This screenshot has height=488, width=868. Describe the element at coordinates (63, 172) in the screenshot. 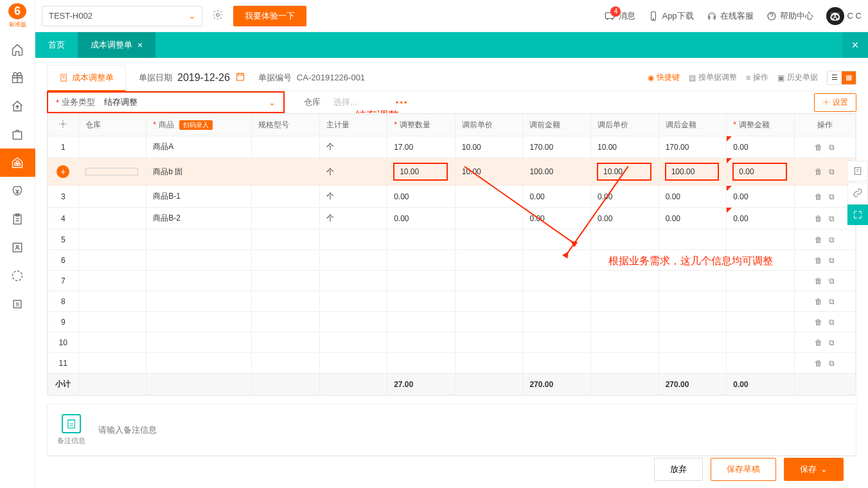

I see `add-row-icon: +` at that location.